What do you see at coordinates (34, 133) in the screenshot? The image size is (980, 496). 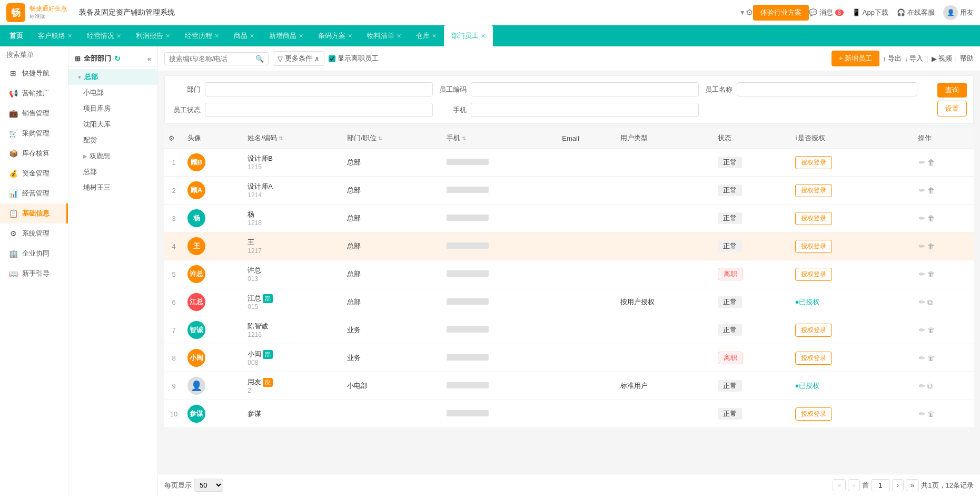 I see `sidebar-item-purchase: 🛒 采购管理` at bounding box center [34, 133].